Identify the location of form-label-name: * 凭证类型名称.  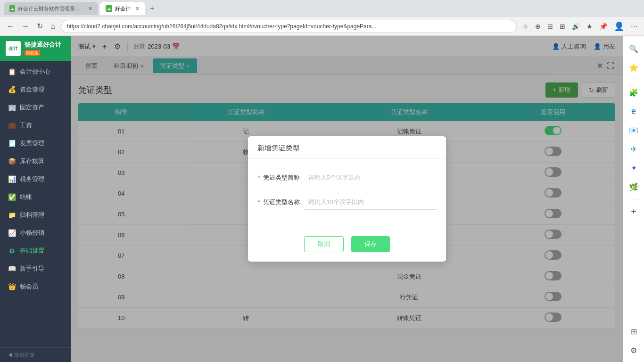
(281, 202).